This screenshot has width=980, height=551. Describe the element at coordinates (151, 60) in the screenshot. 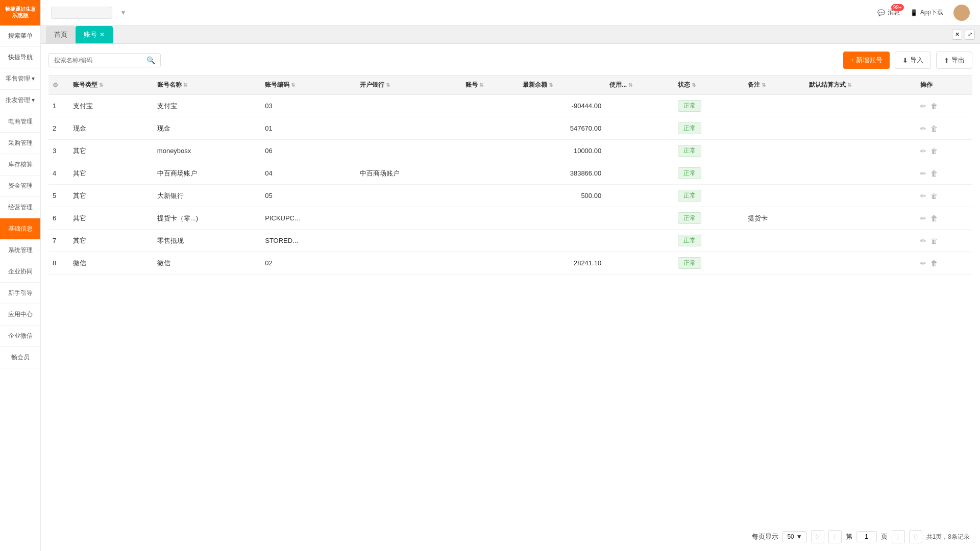

I see `search-icon: 🔍` at that location.